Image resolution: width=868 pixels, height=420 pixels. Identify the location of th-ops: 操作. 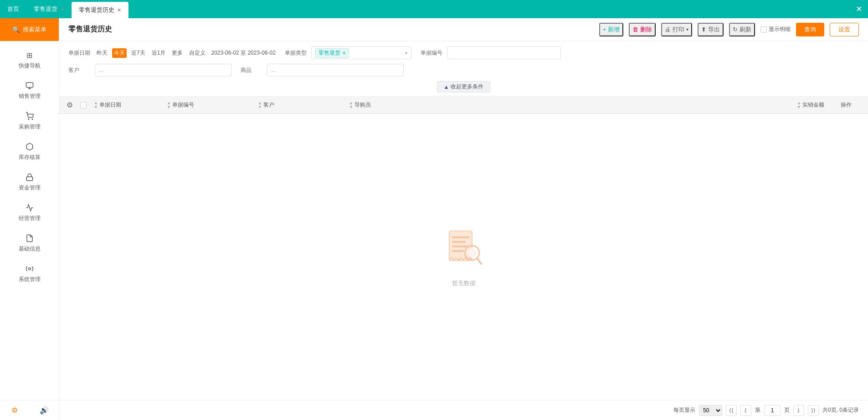
(846, 105).